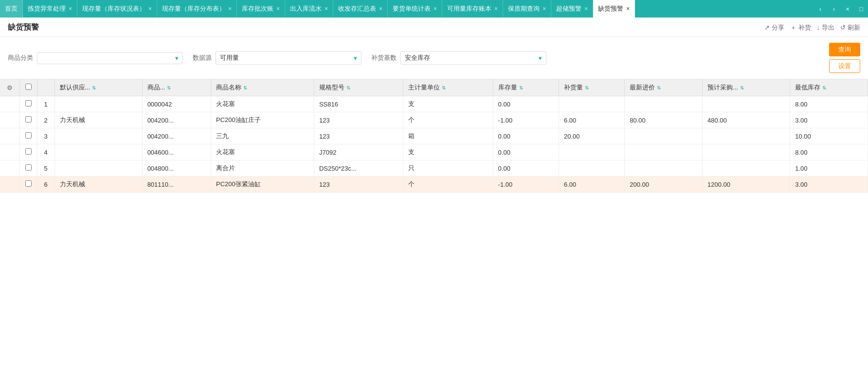  I want to click on gear-icon: ⚙, so click(10, 88).